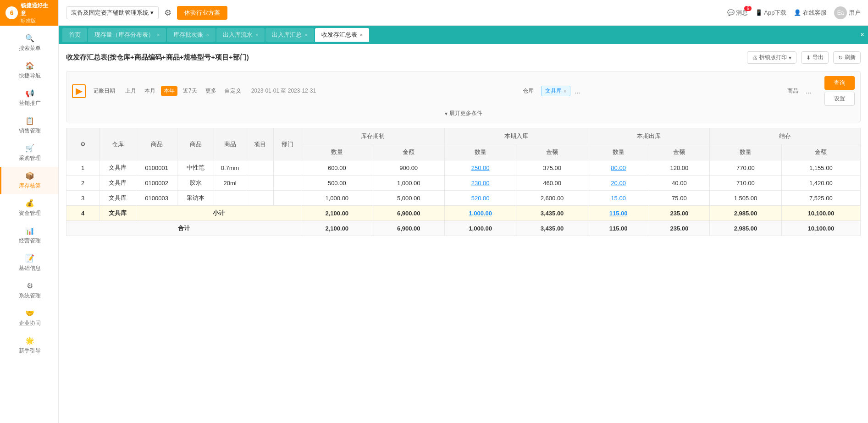 This screenshot has height=423, width=868. Describe the element at coordinates (337, 214) in the screenshot. I see `subtotal-init-qty: 2,100.00` at that location.